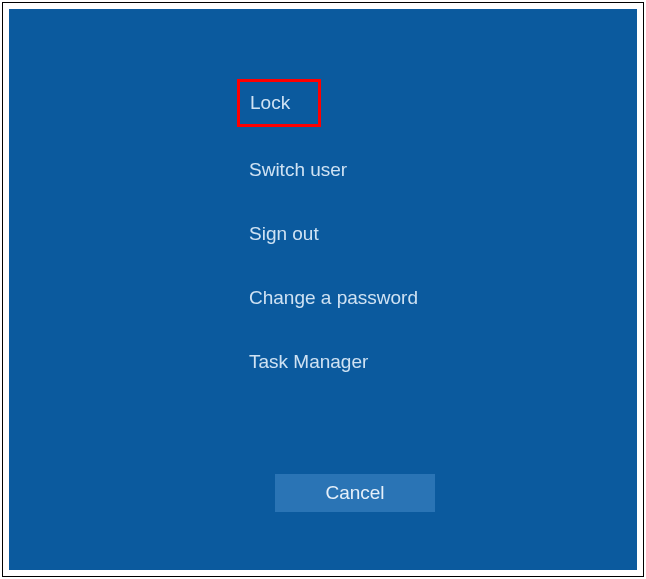  Describe the element at coordinates (298, 170) in the screenshot. I see `switch-user-label: Switch user` at that location.